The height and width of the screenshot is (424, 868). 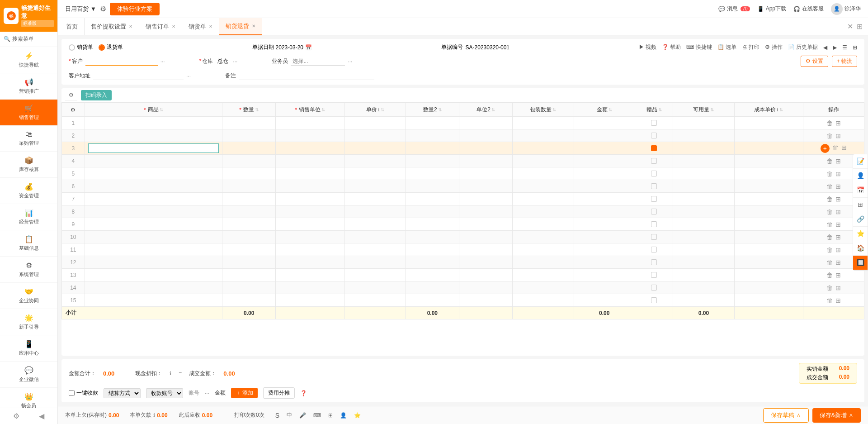 What do you see at coordinates (350, 62) in the screenshot?
I see `salesperson-dots: ···` at bounding box center [350, 62].